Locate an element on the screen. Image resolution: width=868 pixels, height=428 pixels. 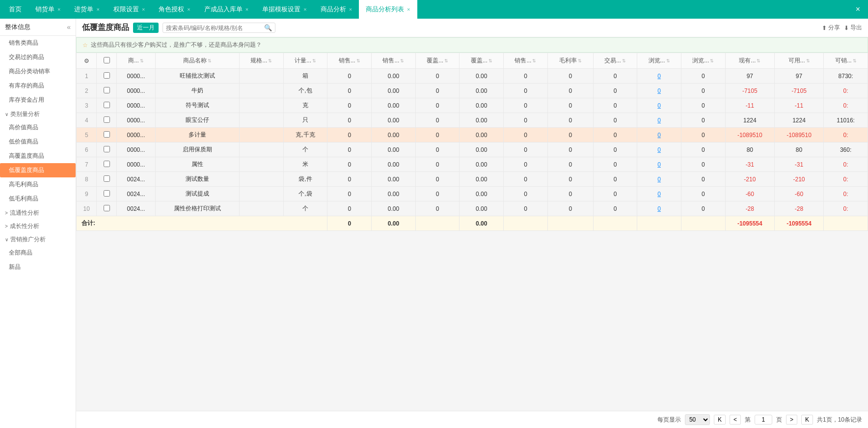
checkbox-column-header is located at coordinates (107, 61).